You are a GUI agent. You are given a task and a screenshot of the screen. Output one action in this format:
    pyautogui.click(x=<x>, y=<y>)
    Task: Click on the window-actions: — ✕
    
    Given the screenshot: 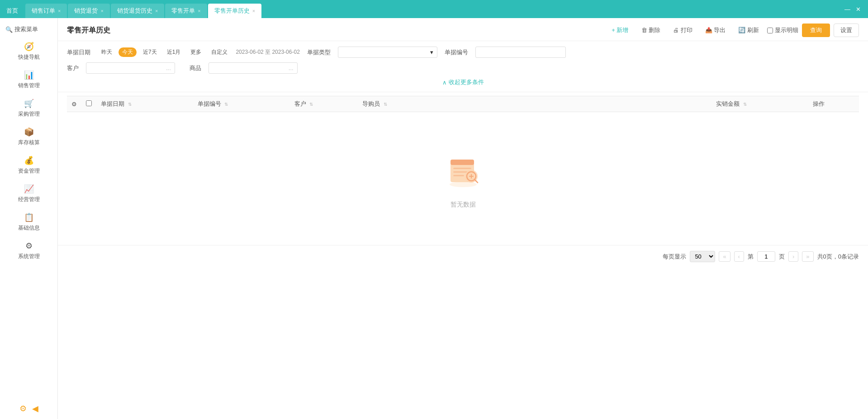 What is the action you would take?
    pyautogui.click(x=856, y=9)
    